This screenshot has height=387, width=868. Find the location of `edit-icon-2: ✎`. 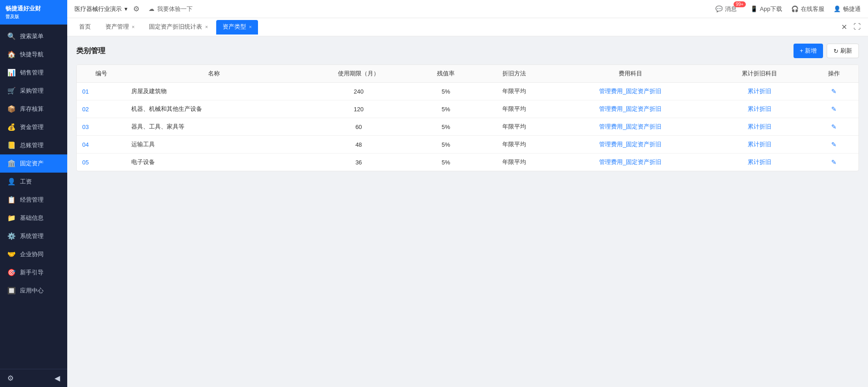

edit-icon-2: ✎ is located at coordinates (834, 127).